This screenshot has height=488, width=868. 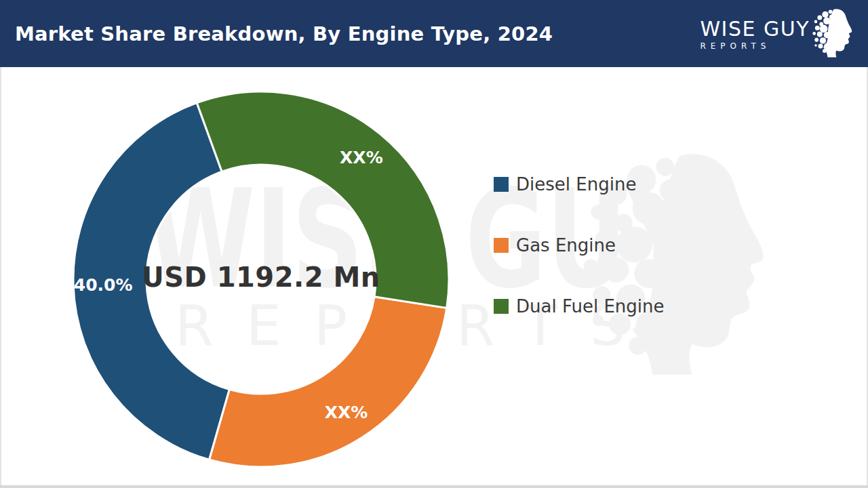 I want to click on legend-swatch-diesel-engine, so click(x=501, y=184).